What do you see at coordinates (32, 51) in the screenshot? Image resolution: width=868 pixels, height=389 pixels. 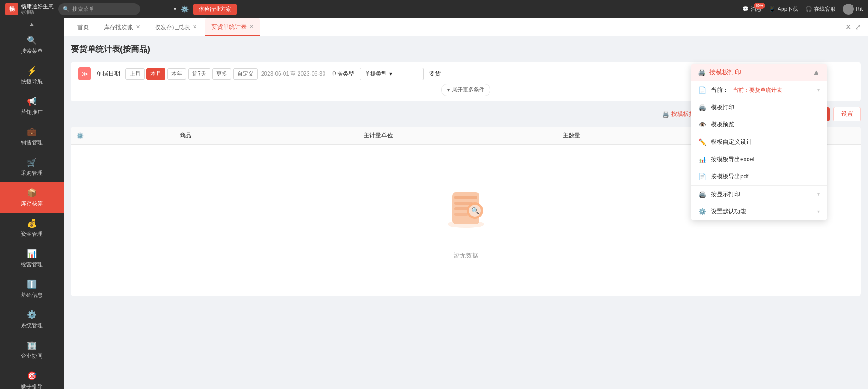 I see `sidebar-label-search: 搜索菜单` at bounding box center [32, 51].